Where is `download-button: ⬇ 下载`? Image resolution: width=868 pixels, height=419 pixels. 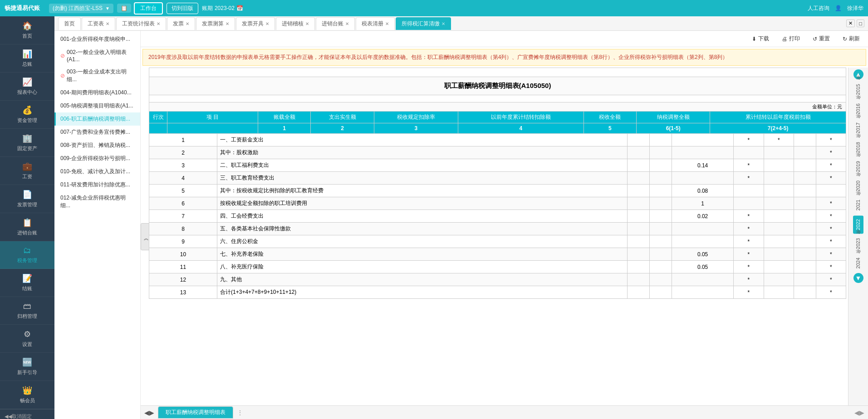
download-button: ⬇ 下载 is located at coordinates (760, 39).